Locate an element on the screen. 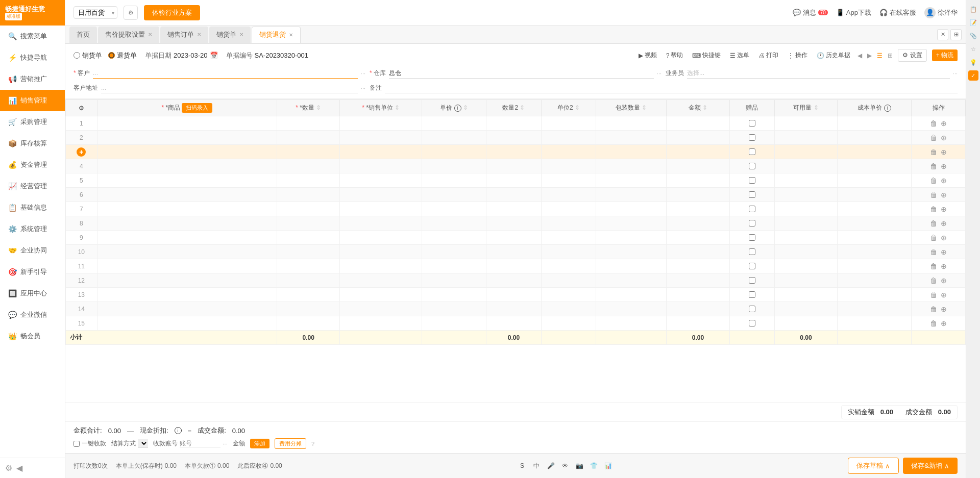  tab-sales-return: 销货退货✕ is located at coordinates (276, 35).